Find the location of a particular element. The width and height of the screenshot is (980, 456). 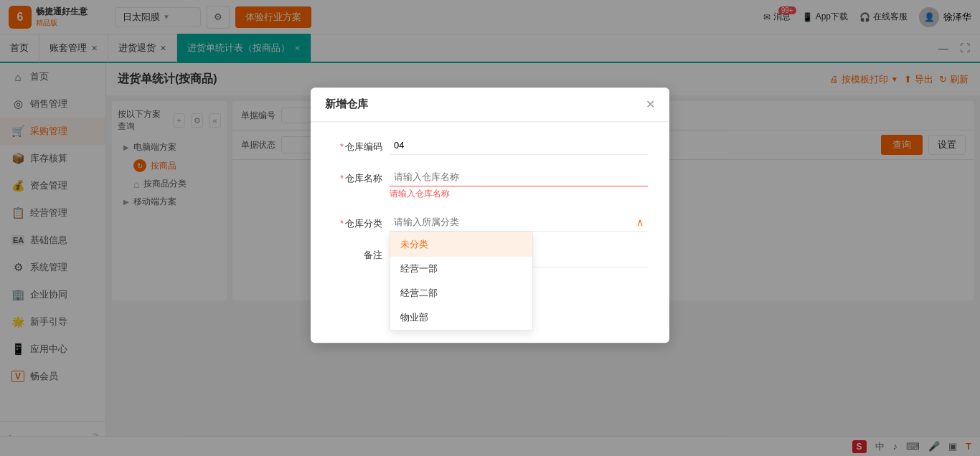

name-label: 仓库名称 is located at coordinates (361, 176).